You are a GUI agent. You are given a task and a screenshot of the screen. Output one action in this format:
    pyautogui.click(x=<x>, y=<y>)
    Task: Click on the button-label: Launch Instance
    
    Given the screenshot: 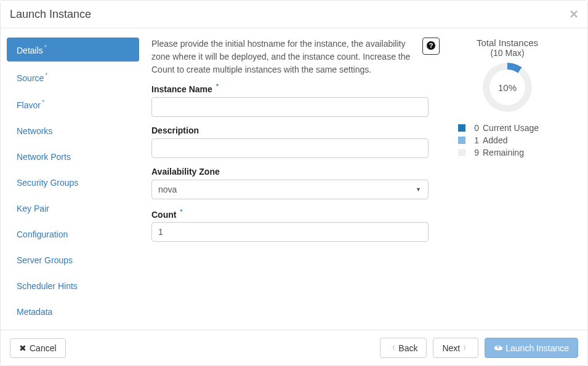 What is the action you would take?
    pyautogui.click(x=537, y=348)
    